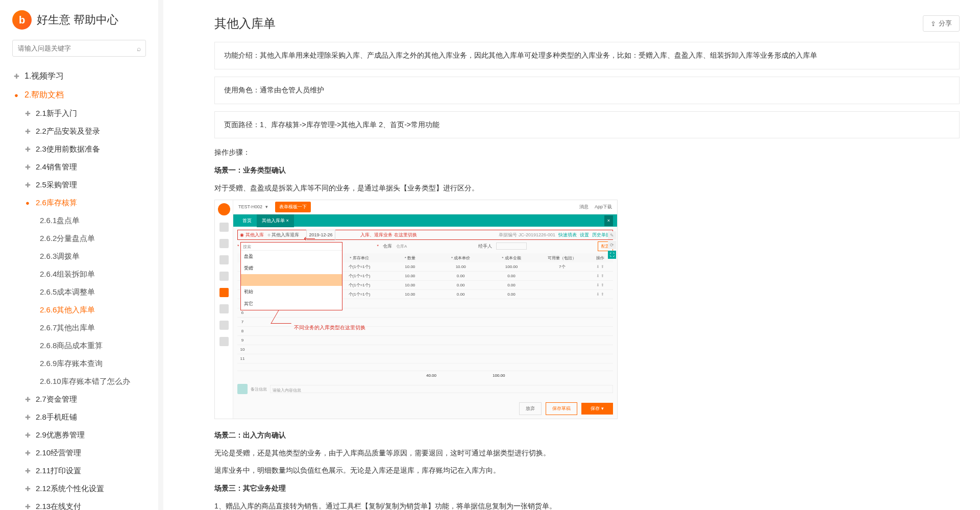  What do you see at coordinates (291, 247) in the screenshot?
I see `ss-dd-search: 搜索` at bounding box center [291, 247].